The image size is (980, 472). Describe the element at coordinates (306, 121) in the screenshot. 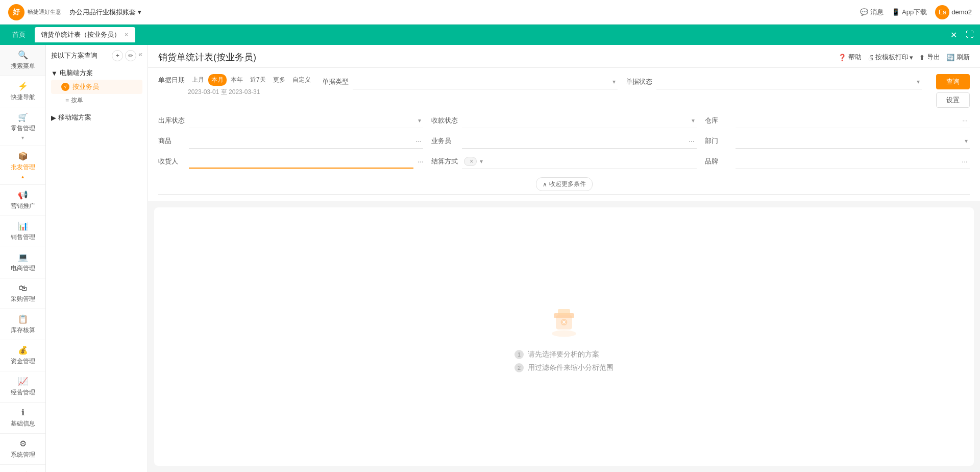

I see `out-status-select: ▾` at that location.